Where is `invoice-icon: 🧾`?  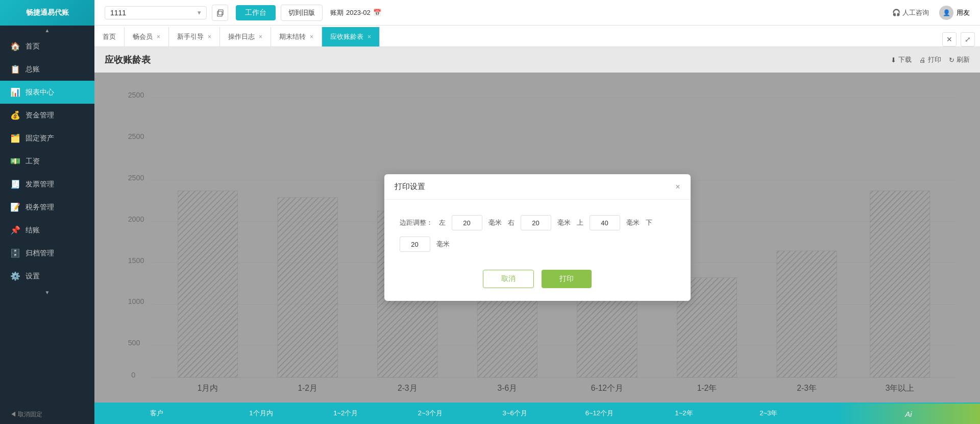
invoice-icon: 🧾 is located at coordinates (15, 184).